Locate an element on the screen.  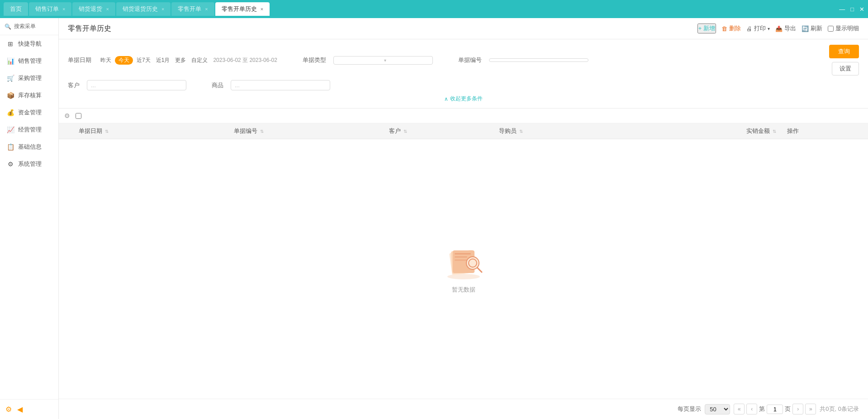
th-customer: 客户 ⇅ is located at coordinates (439, 131).